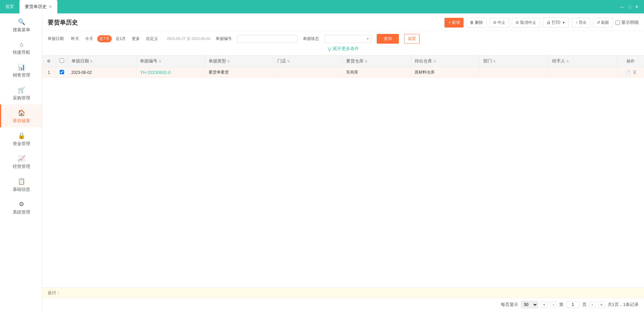  Describe the element at coordinates (308, 61) in the screenshot. I see `col-store: 门店 ⇅` at that location.